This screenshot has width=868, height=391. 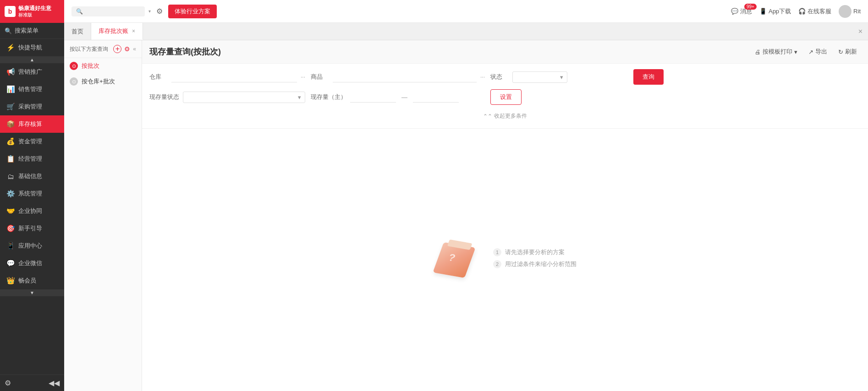 What do you see at coordinates (103, 81) in the screenshot?
I see `scheme-item-warehouse-batch: ⊙ 按仓库+批次` at bounding box center [103, 81].